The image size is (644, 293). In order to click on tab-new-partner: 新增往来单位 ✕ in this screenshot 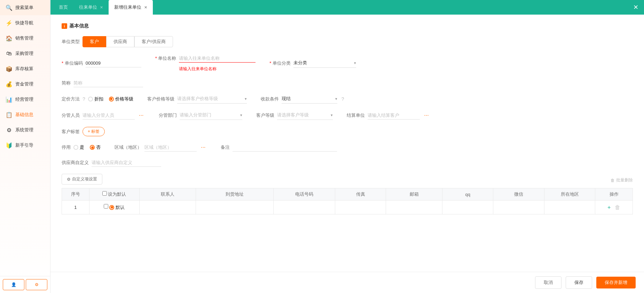, I will do `click(131, 7)`.